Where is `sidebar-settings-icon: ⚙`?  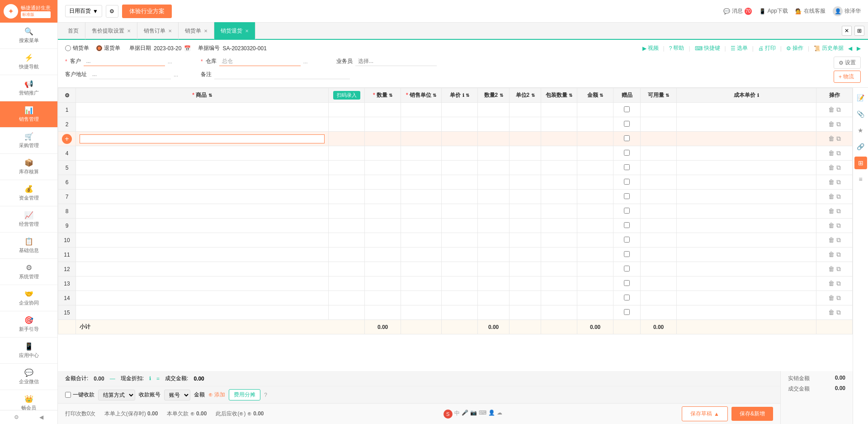 sidebar-settings-icon: ⚙ is located at coordinates (16, 417).